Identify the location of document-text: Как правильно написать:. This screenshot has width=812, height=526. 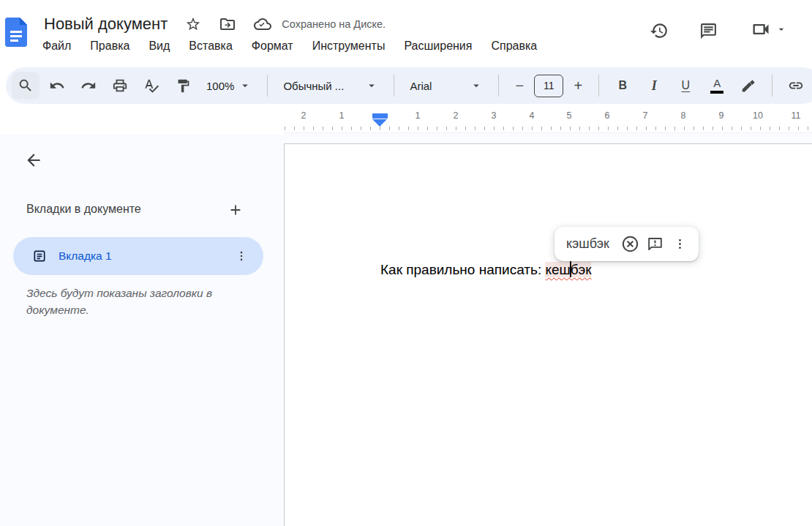
(462, 269).